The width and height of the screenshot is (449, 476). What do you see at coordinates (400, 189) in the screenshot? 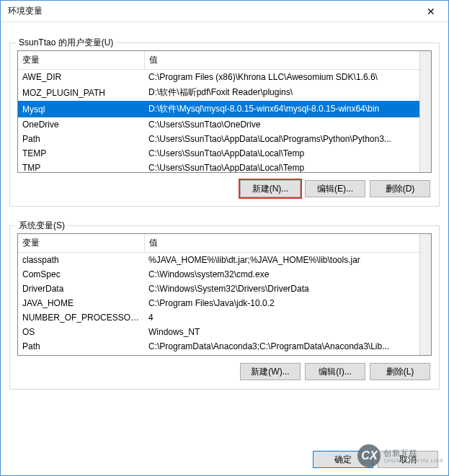
I see `user-delete-button: 删除(D)` at bounding box center [400, 189].